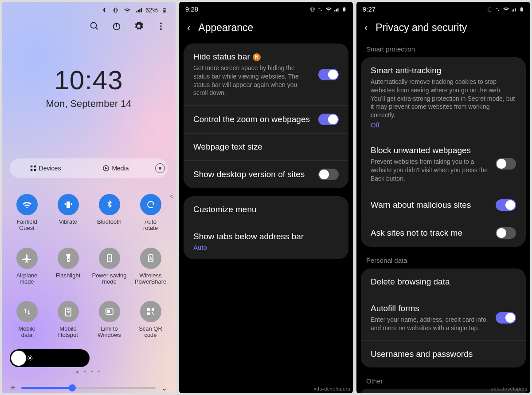 The image size is (532, 395). I want to click on page-header: ‹ Appearance, so click(266, 29).